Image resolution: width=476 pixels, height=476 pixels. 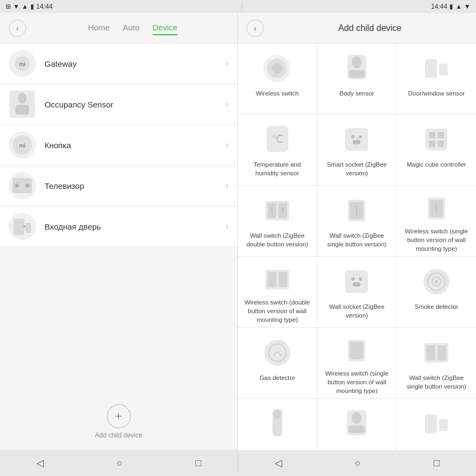 What do you see at coordinates (33, 7) in the screenshot?
I see `status-battery: ▮` at bounding box center [33, 7].